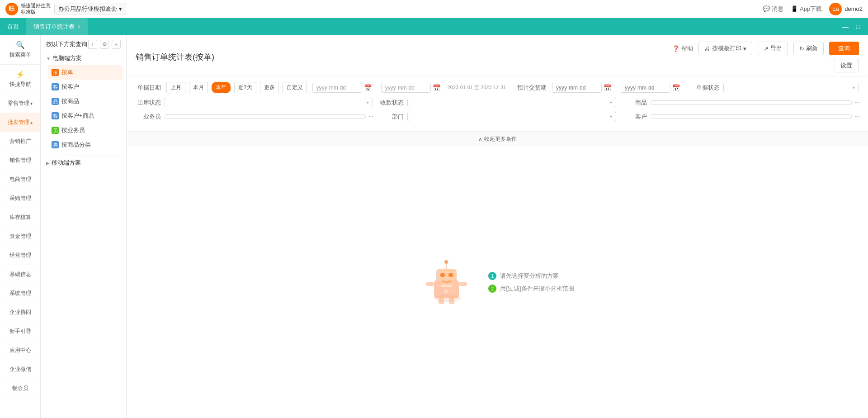  I want to click on date-range-input: 📅 — 📅, so click(376, 88).